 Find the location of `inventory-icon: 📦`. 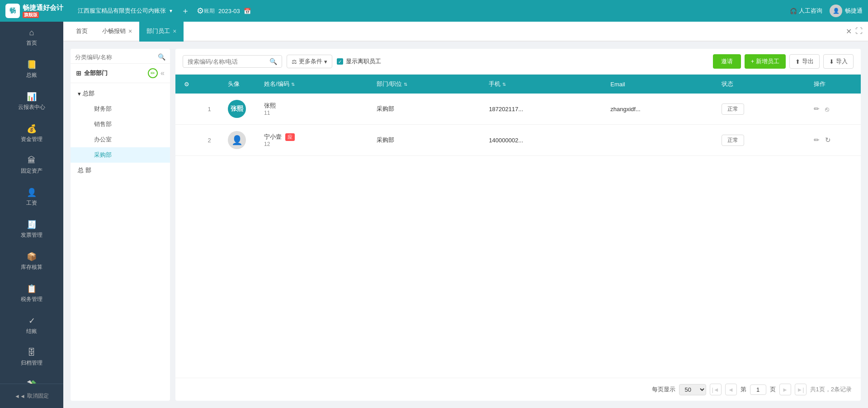

inventory-icon: 📦 is located at coordinates (32, 257).